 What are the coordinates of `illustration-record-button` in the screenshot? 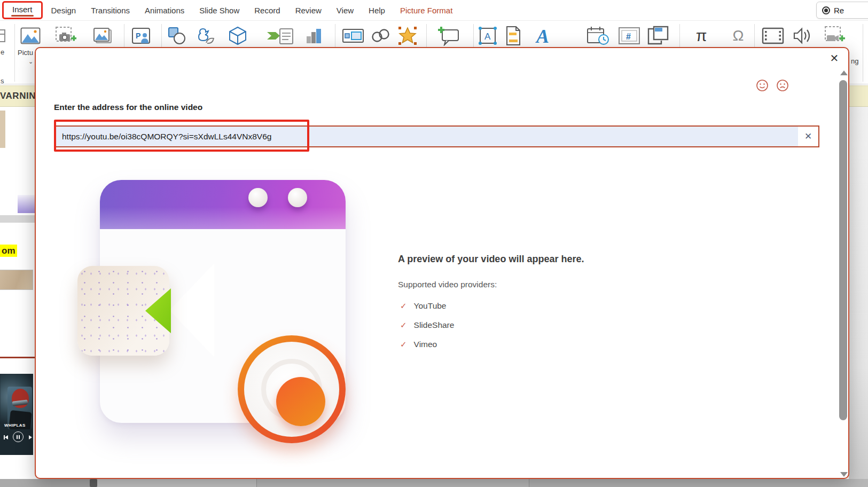 It's located at (292, 389).